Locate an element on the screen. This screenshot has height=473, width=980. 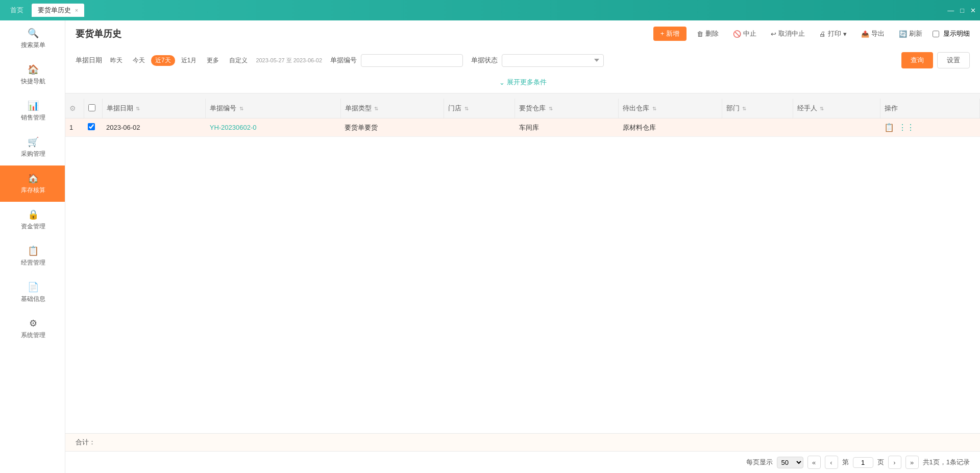
purchase-icon: 🛒 is located at coordinates (33, 142).